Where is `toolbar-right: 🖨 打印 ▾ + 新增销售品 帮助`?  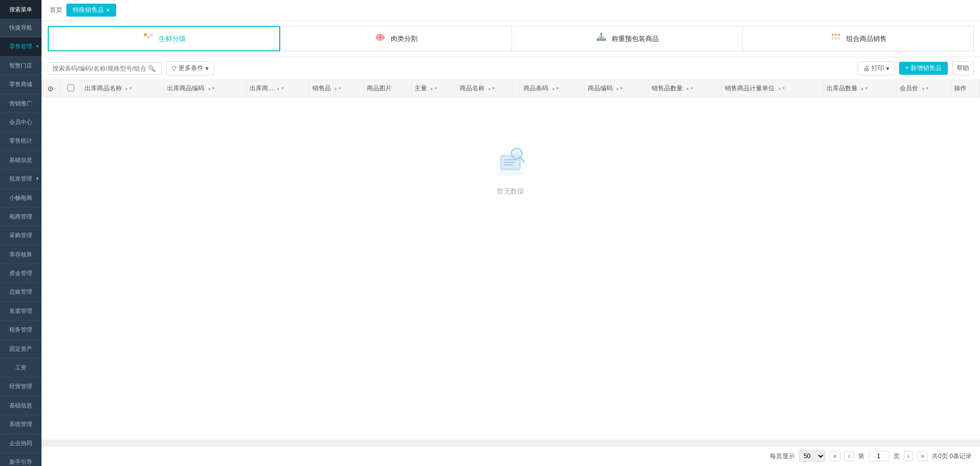
toolbar-right: 🖨 打印 ▾ + 新增销售品 帮助 is located at coordinates (916, 68).